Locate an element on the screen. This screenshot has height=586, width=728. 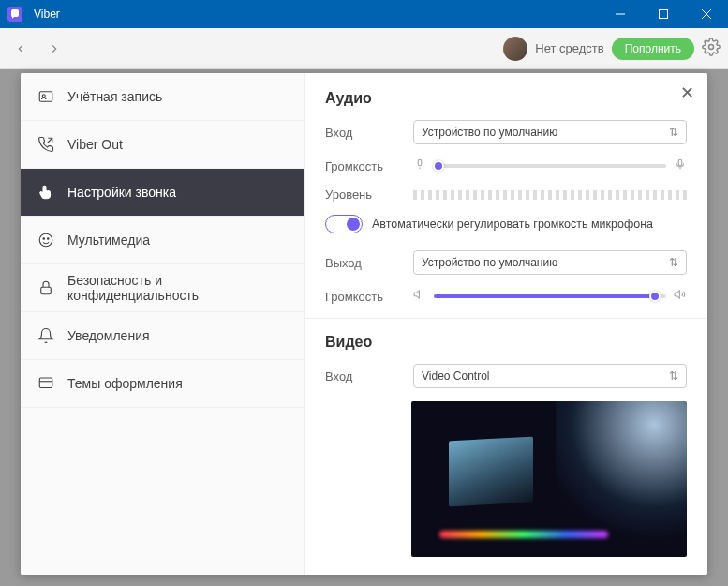
sidebar-item-label: Viber Out is located at coordinates (96, 144).